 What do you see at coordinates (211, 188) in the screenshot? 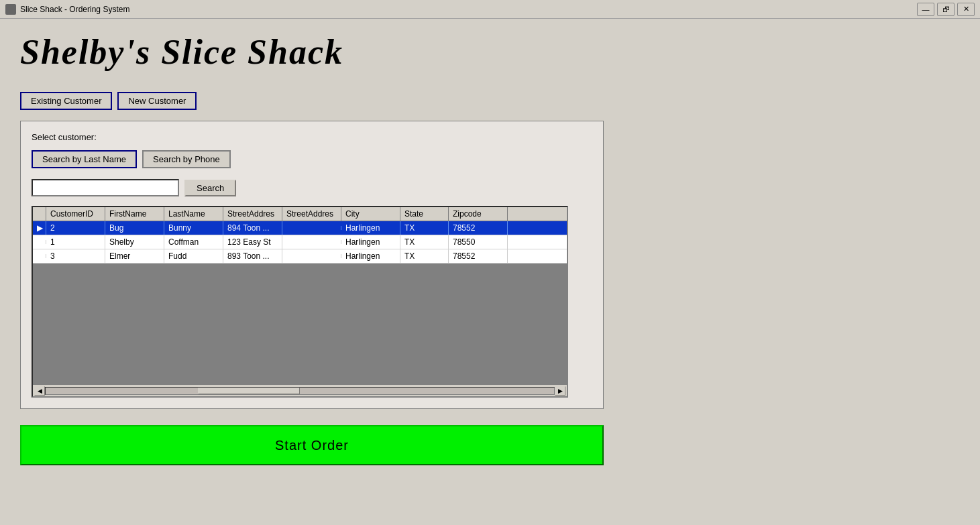
I see `search-button: Search` at bounding box center [211, 188].